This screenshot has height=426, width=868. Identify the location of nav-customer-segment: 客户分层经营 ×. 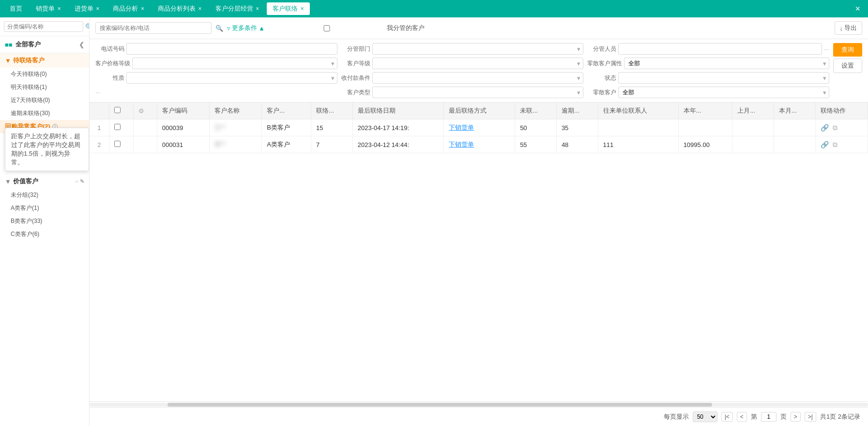
(237, 9).